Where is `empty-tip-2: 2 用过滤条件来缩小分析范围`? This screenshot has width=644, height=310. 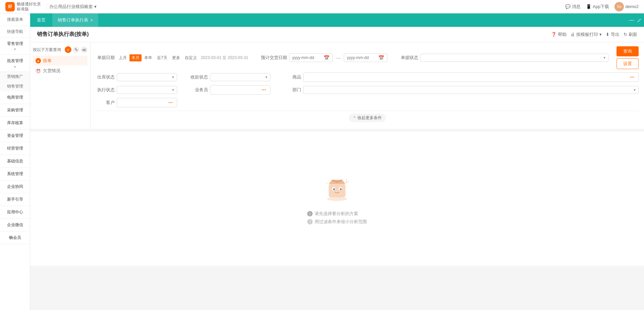 empty-tip-2: 2 用过滤条件来缩小分析范围 is located at coordinates (337, 222).